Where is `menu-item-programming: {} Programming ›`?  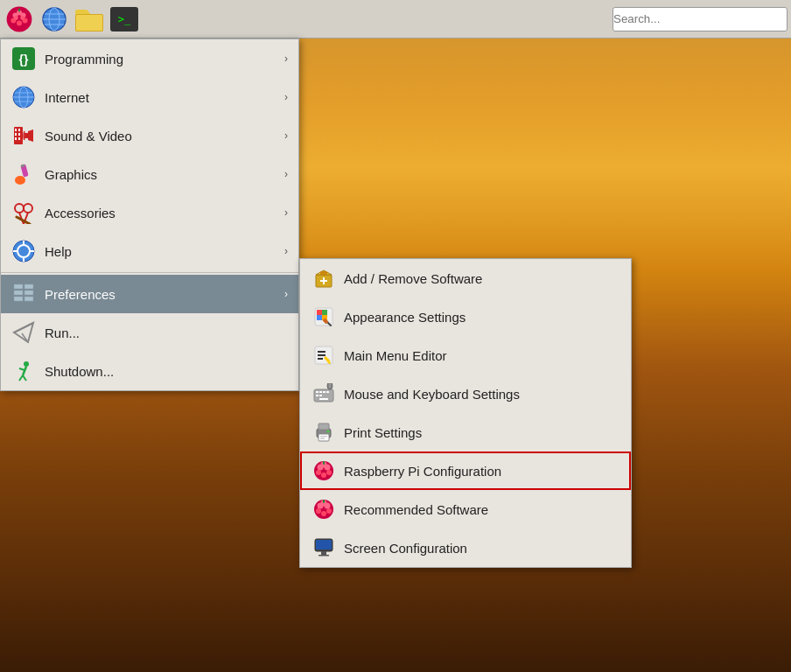
menu-item-programming: {} Programming › is located at coordinates (150, 59).